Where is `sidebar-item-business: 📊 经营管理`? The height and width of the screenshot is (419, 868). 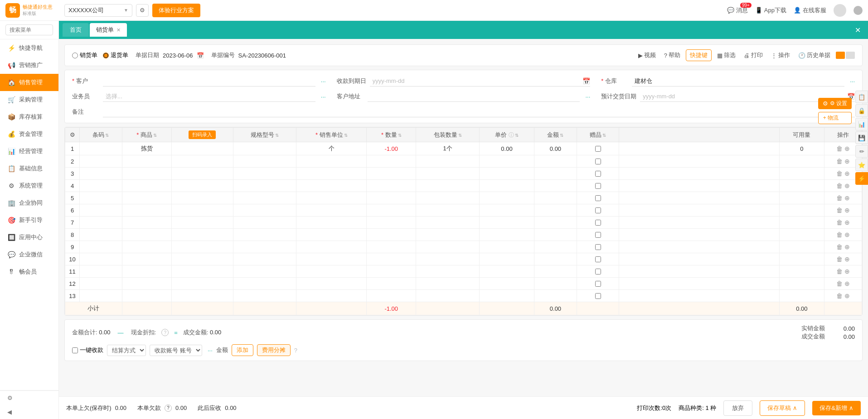 sidebar-item-business: 📊 经营管理 is located at coordinates (29, 151).